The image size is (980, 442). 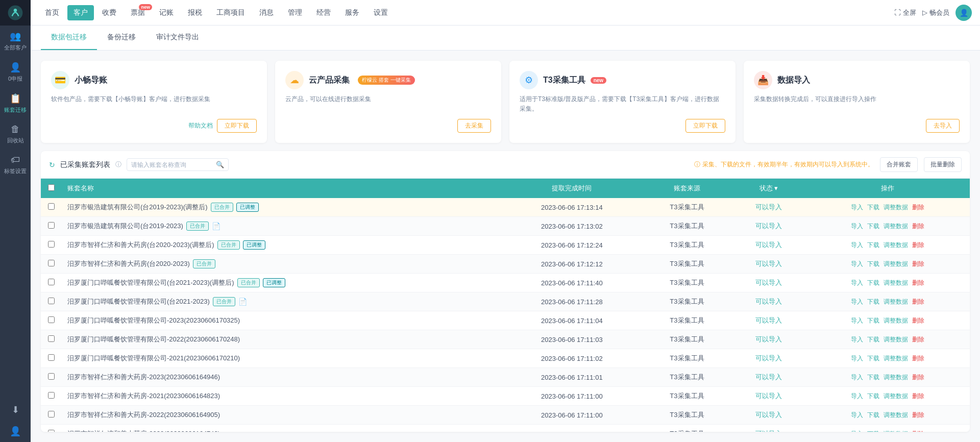 What do you see at coordinates (15, 72) in the screenshot?
I see `sidebar-item-zero-report: 👤 0申报` at bounding box center [15, 72].